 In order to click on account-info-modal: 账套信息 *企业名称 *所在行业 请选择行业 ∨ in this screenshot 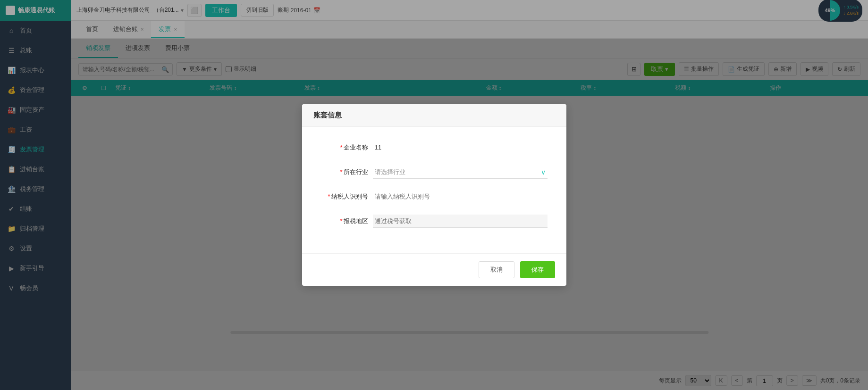, I will do `click(434, 195)`.